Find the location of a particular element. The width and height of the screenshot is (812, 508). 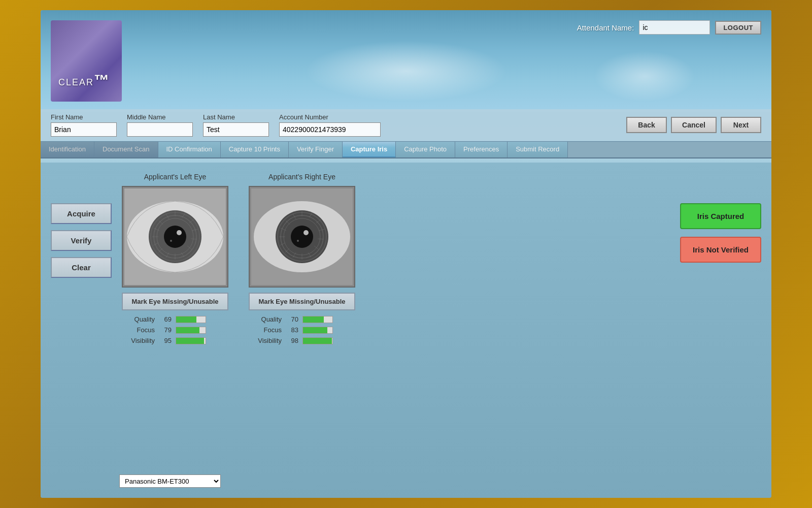

left-visibility-value: 95 is located at coordinates (165, 340).